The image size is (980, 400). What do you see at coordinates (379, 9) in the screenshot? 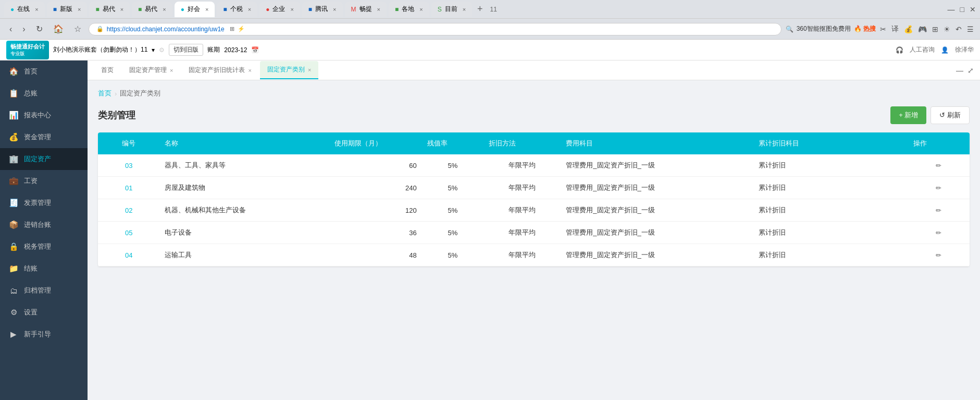
I see `tab-close-8: ×` at bounding box center [379, 9].